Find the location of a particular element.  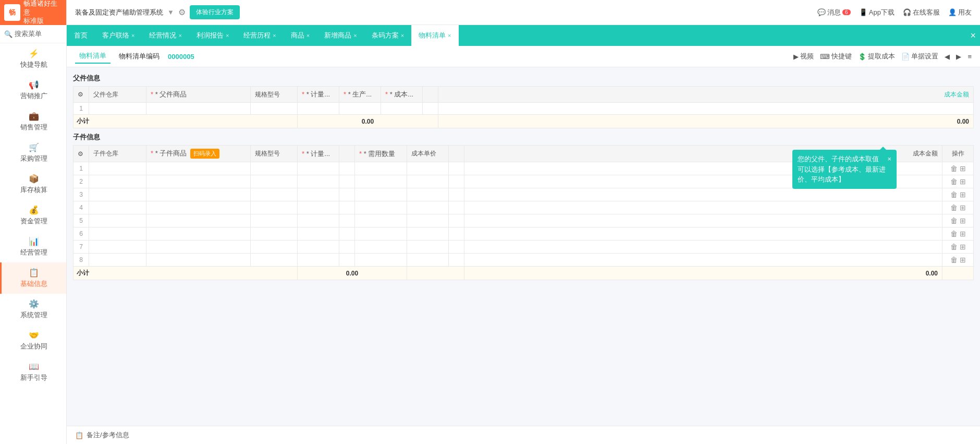

tab-barcode-close: × is located at coordinates (402, 35).